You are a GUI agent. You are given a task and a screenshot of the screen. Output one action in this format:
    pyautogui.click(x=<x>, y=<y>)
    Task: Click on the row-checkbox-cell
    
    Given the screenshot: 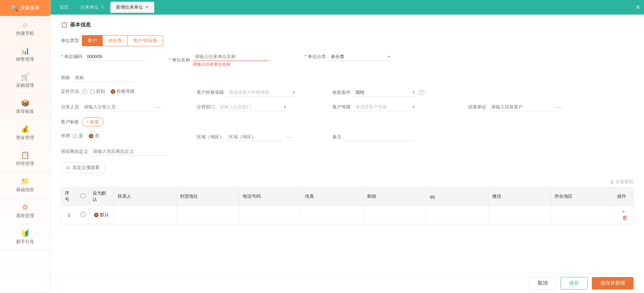 What is the action you would take?
    pyautogui.click(x=83, y=215)
    